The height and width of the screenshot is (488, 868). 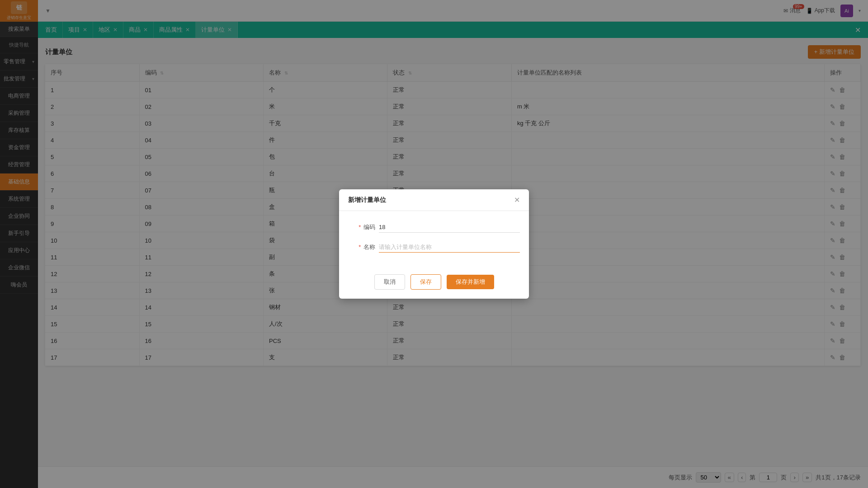 I want to click on form-row-name: * 名称, so click(x=434, y=247).